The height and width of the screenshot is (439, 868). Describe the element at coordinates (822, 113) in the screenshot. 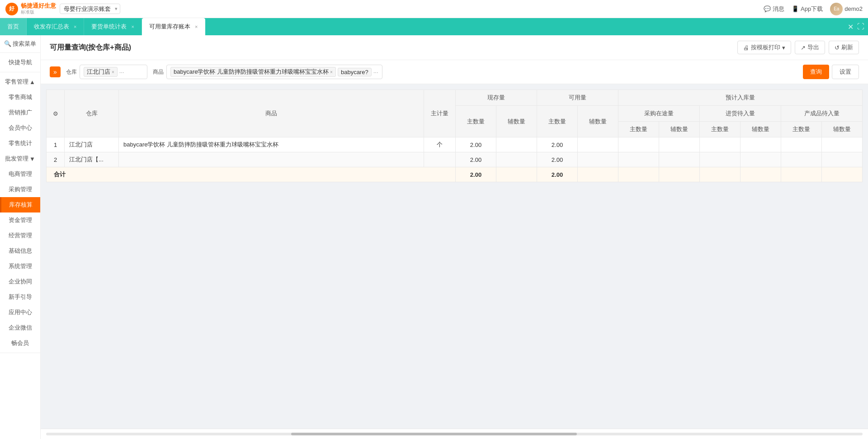

I see `th-production-pending-label: 产成品待入量` at that location.